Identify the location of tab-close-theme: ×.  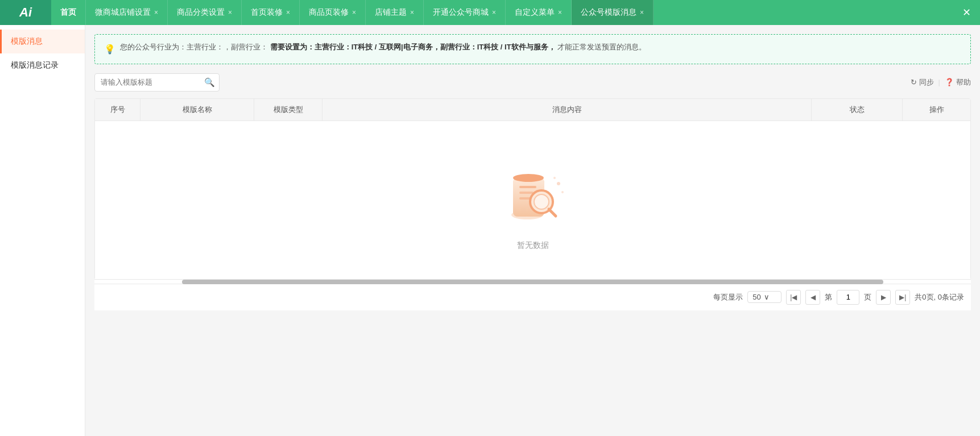
(412, 13).